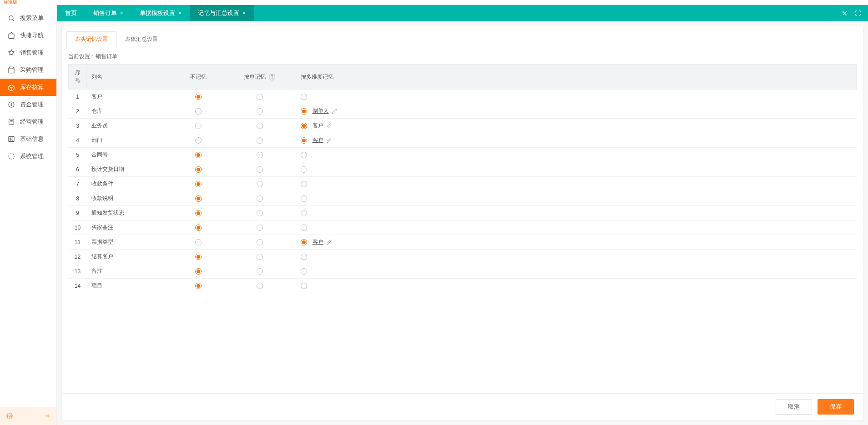 This screenshot has height=425, width=868. What do you see at coordinates (463, 257) in the screenshot?
I see `table-row: 12结算客户` at bounding box center [463, 257].